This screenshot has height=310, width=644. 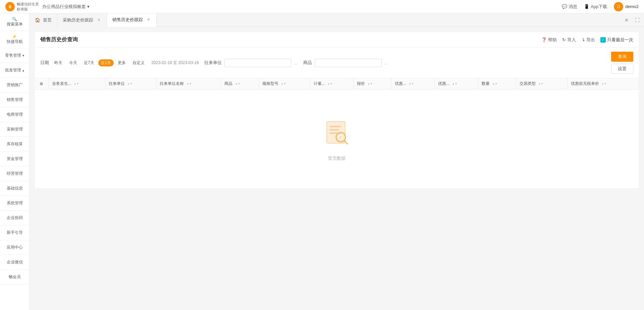 What do you see at coordinates (15, 70) in the screenshot?
I see `sidebar-item-wholesale: 批发管理 ▴` at bounding box center [15, 70].